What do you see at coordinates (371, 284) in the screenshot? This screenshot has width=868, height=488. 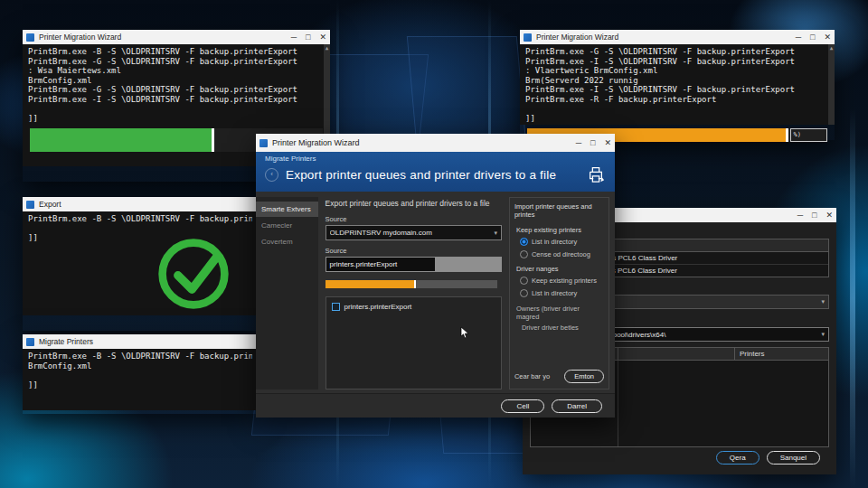 I see `progress-fill-orange` at bounding box center [371, 284].